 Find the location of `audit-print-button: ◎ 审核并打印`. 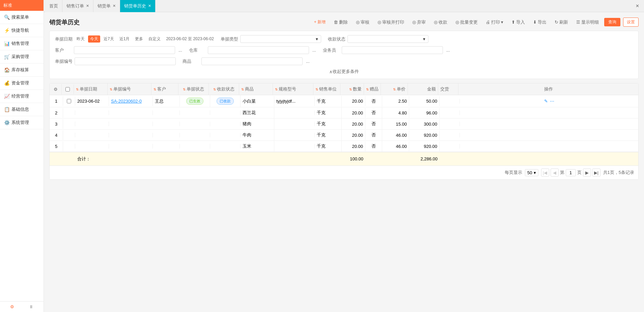

audit-print-button: ◎ 审核并打印 is located at coordinates (391, 22).